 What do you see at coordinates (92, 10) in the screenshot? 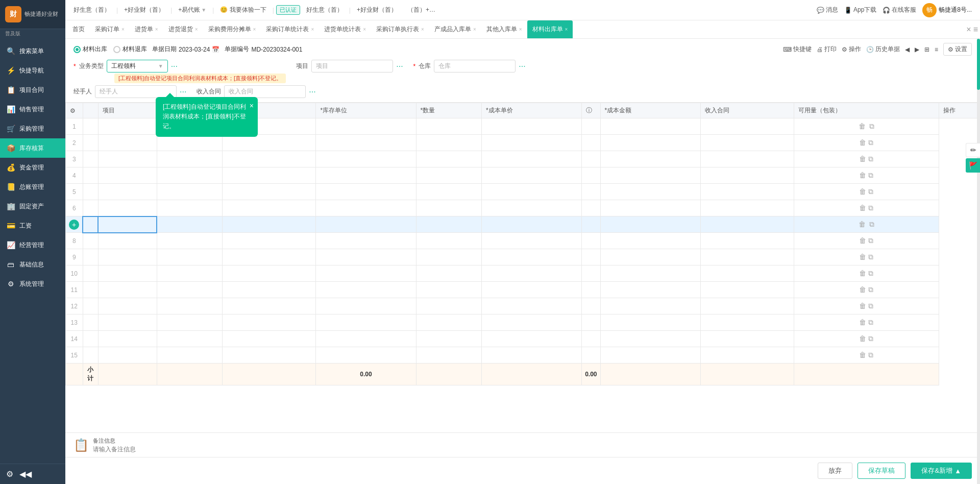
I see `topbar-item-haoshengyi: 好生意（首）` at bounding box center [92, 10].